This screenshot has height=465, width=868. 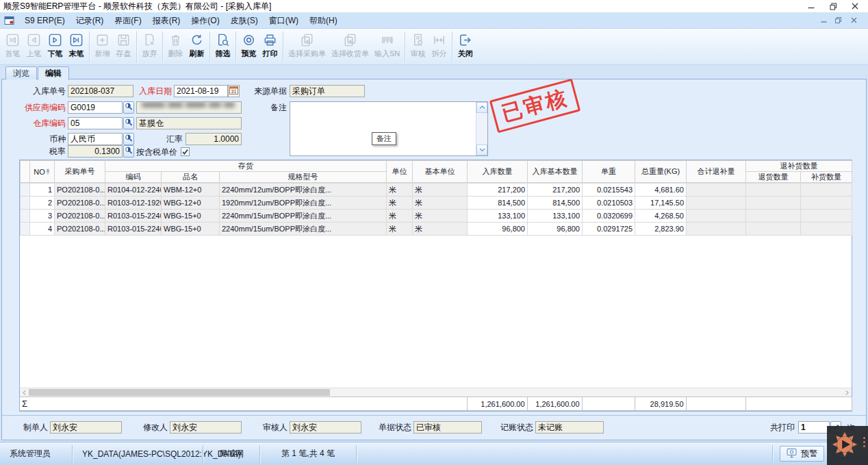 I want to click on menu-window: 窗口(W), so click(x=283, y=21).